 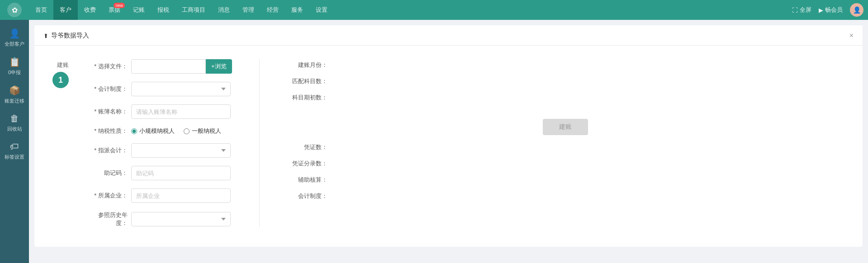 I want to click on nav-item-invoices: 票据 new, so click(x=114, y=10).